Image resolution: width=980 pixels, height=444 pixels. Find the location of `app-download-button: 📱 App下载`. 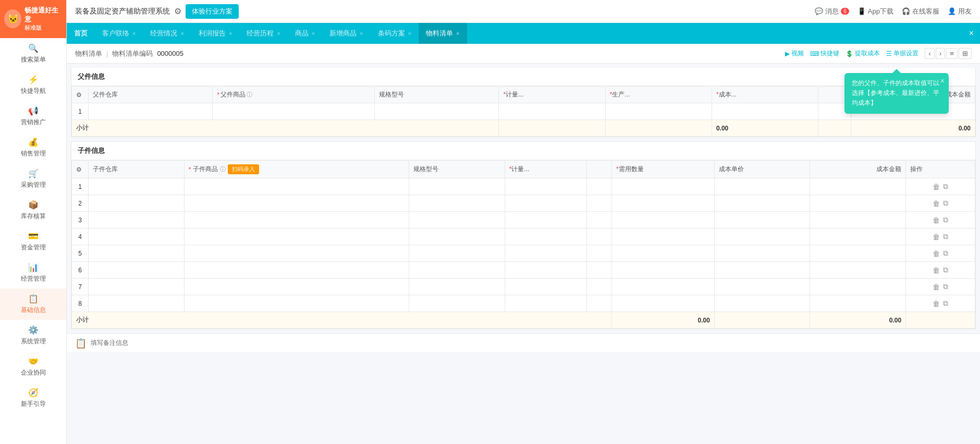

app-download-button: 📱 App下载 is located at coordinates (876, 11).